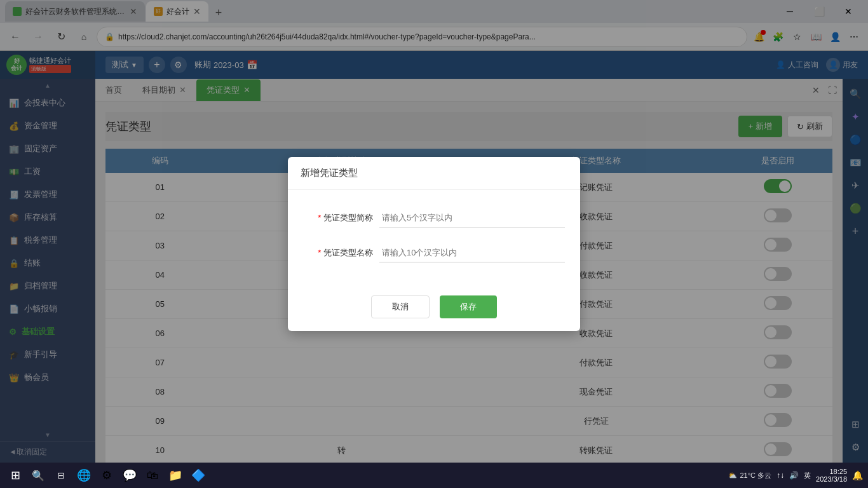  What do you see at coordinates (807, 475) in the screenshot?
I see `lang-indicator: 英` at bounding box center [807, 475].